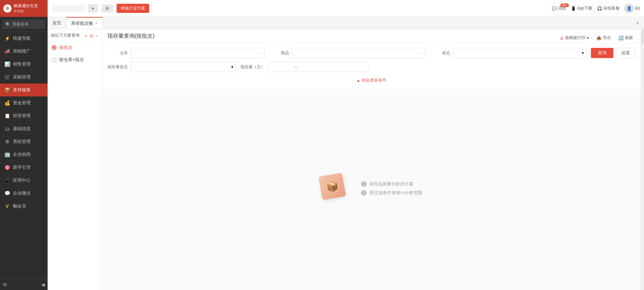  Describe the element at coordinates (22, 90) in the screenshot. I see `inventory-label: 库存核算` at that location.